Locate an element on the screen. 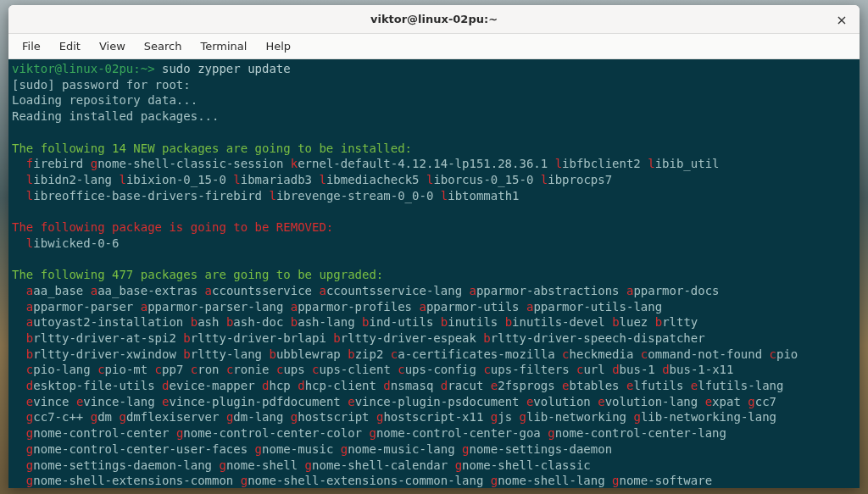  close-icon: × is located at coordinates (842, 19).